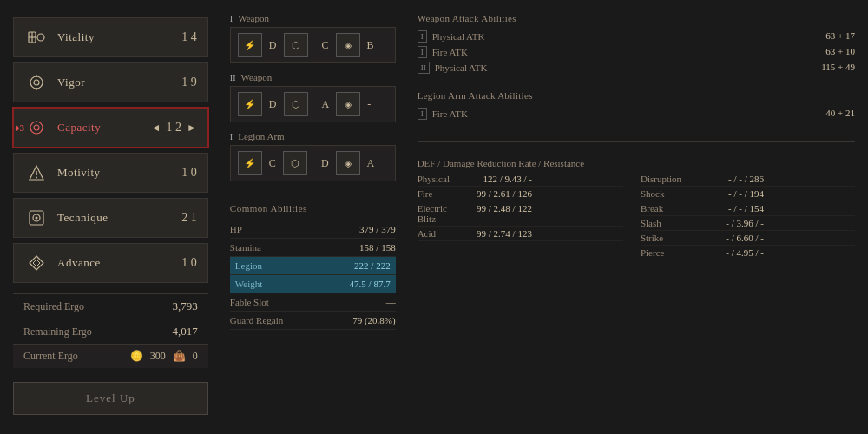 Image resolution: width=868 pixels, height=434 pixels. I want to click on vigor-value: 1 9, so click(189, 82).